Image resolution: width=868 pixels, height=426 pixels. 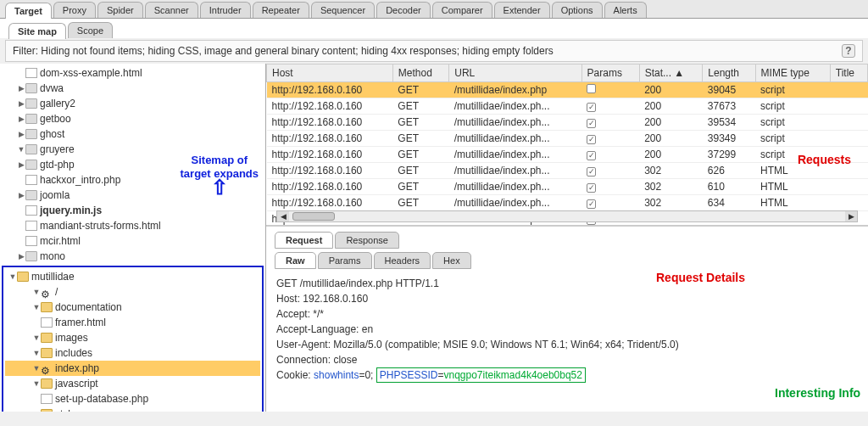 What do you see at coordinates (314, 216) in the screenshot?
I see `scrollbar-thumb` at bounding box center [314, 216].